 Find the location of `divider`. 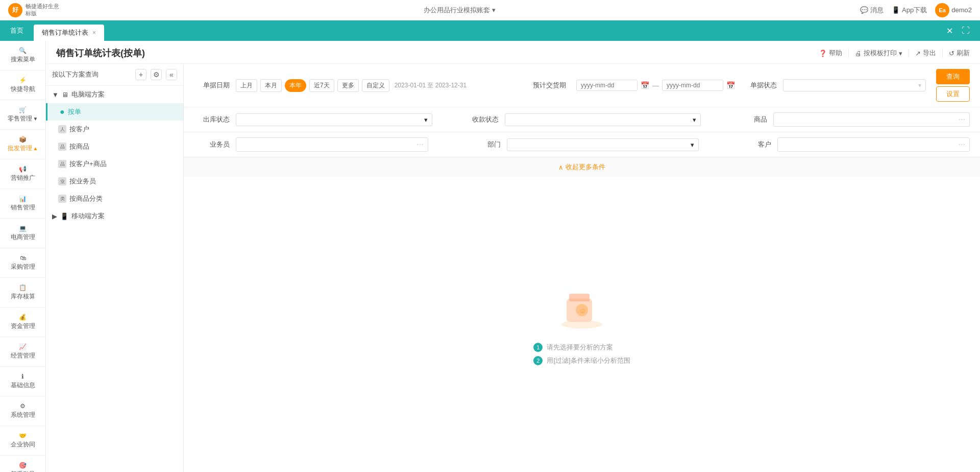

divider is located at coordinates (848, 53).